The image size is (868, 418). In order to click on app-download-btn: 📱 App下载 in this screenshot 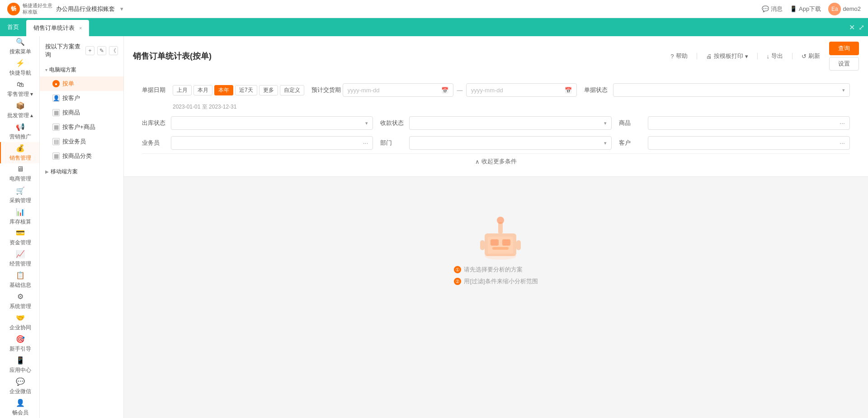, I will do `click(806, 9)`.